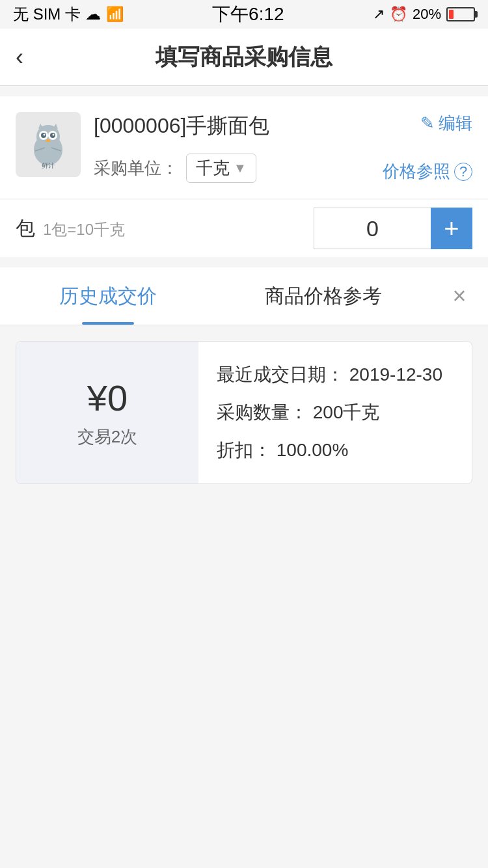 The height and width of the screenshot is (868, 488). What do you see at coordinates (283, 126) in the screenshot?
I see `product-name: [0000006]手撕面包` at bounding box center [283, 126].